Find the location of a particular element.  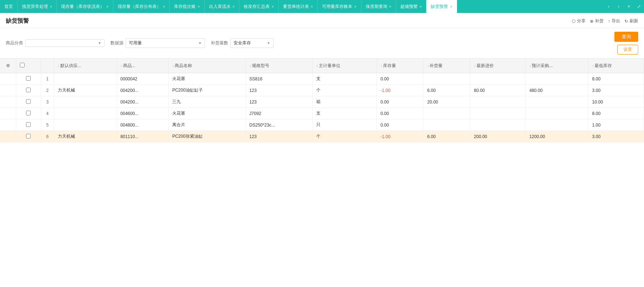

tab-close-icon-6: × is located at coordinates (273, 6).